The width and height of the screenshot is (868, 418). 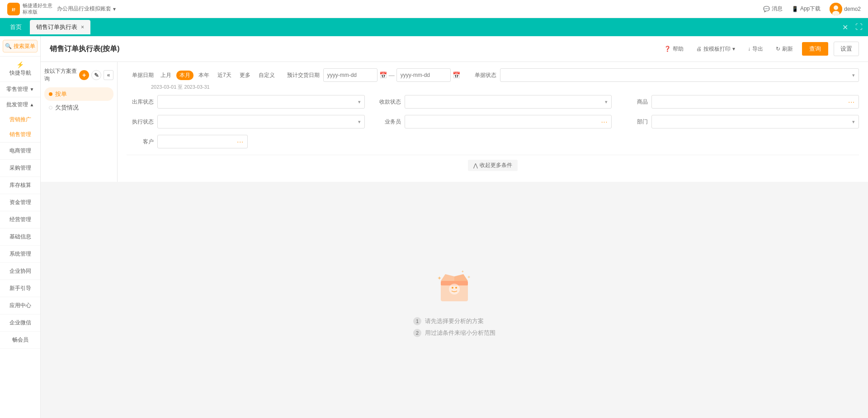 I want to click on filter-field-goods: 商品 ···, so click(x=740, y=102).